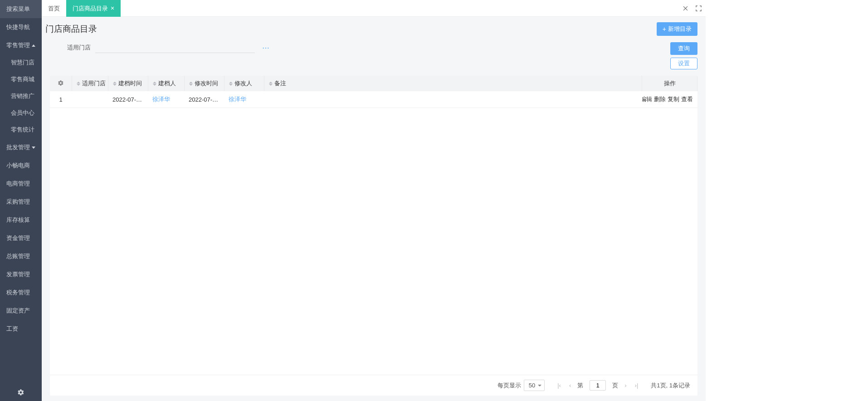  I want to click on col-store: 适用门店, so click(90, 83).